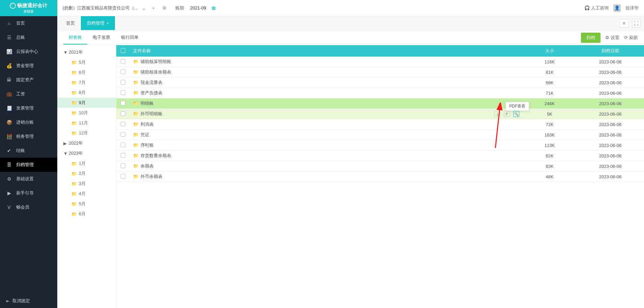 The image size is (644, 308). What do you see at coordinates (326, 114) in the screenshot?
I see `row-name: 📁外币明细账 ⭳ P 🔍` at bounding box center [326, 114].